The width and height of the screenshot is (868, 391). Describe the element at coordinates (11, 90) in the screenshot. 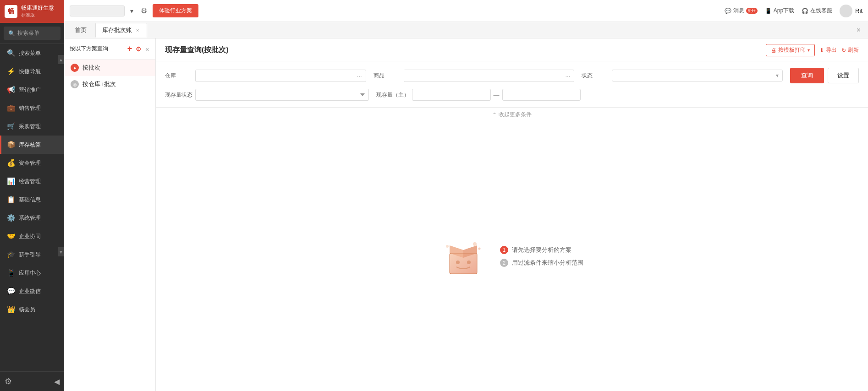

I see `nav-icon-marketing: 📢` at that location.